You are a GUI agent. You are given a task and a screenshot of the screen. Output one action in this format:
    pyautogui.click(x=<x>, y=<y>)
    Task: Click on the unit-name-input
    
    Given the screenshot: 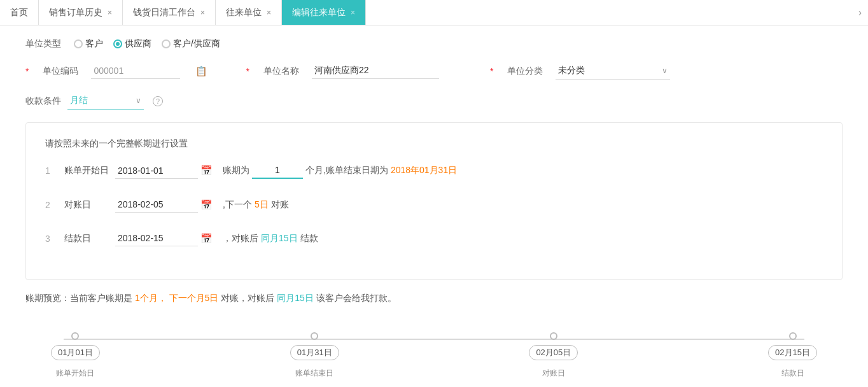 What is the action you would take?
    pyautogui.click(x=375, y=71)
    